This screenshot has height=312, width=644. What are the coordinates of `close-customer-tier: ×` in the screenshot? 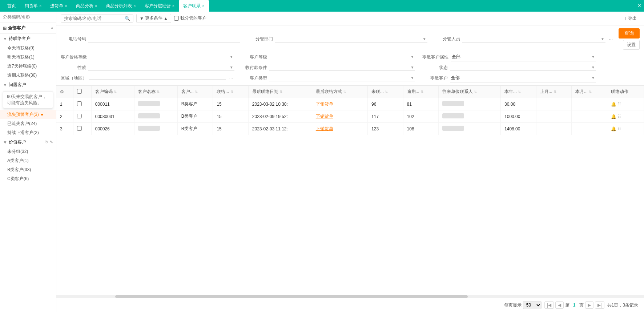 It's located at (173, 6).